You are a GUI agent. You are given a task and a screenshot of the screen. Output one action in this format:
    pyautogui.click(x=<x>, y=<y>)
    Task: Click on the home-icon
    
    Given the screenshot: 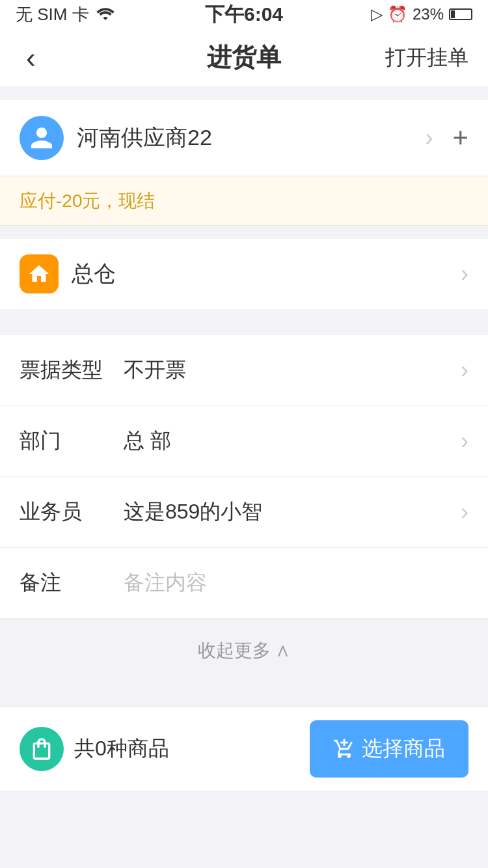 What is the action you would take?
    pyautogui.click(x=39, y=274)
    